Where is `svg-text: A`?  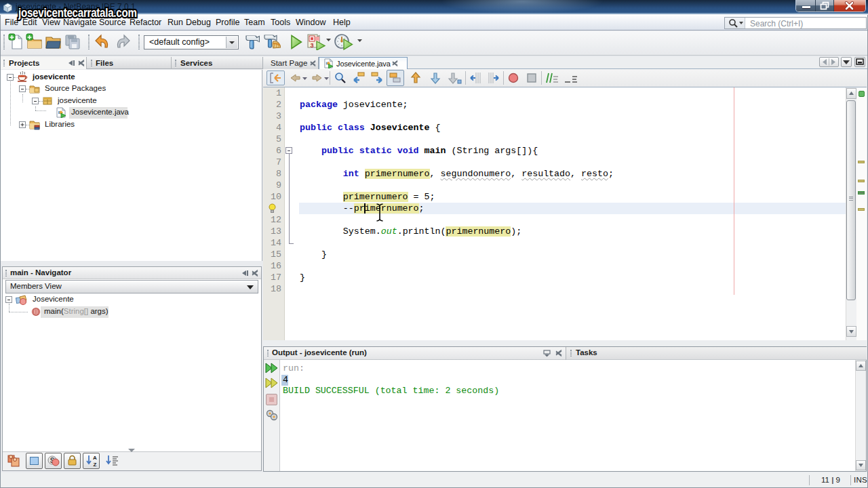 svg-text: A is located at coordinates (95, 458).